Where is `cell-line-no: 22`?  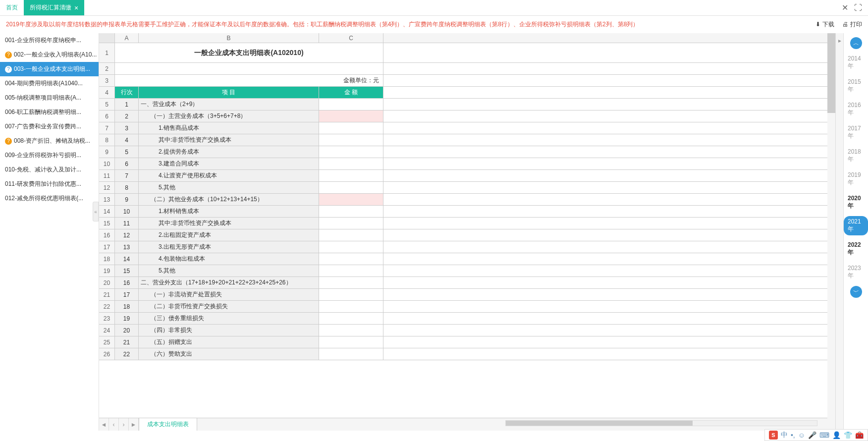
cell-line-no: 22 is located at coordinates (127, 354).